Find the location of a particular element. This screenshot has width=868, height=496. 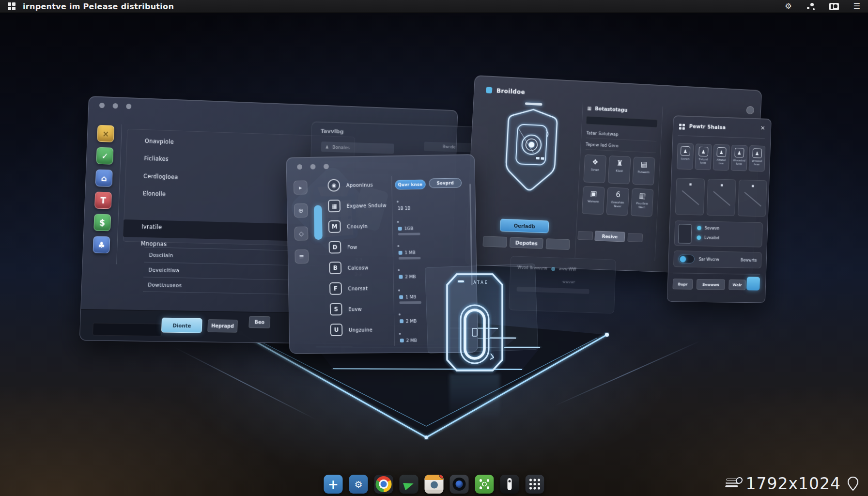

permission-tile: ♟Sevwn is located at coordinates (685, 156).